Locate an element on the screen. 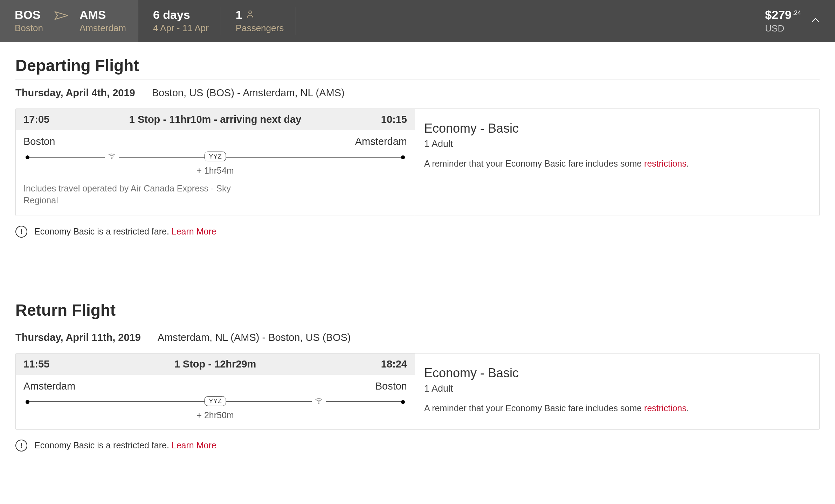  departing-heading: Departing Flight is located at coordinates (418, 65).